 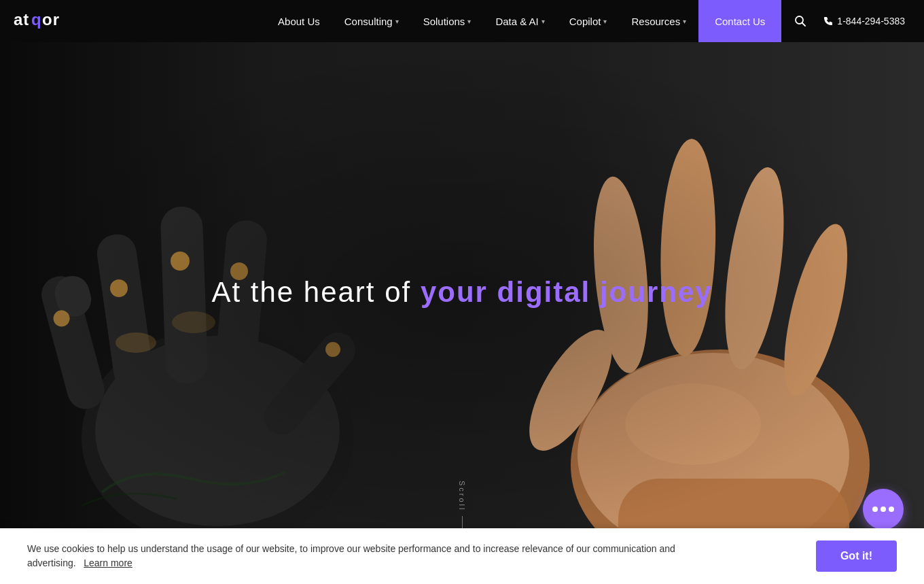 What do you see at coordinates (54, 21) in the screenshot?
I see `logo: at q or` at bounding box center [54, 21].